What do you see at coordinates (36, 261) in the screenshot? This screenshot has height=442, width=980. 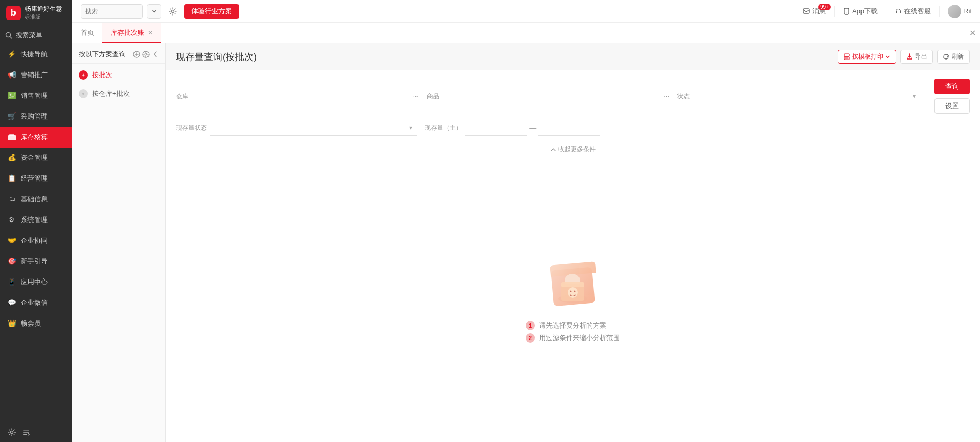 I see `sidebar-item-guide: 🎯 新手引导` at bounding box center [36, 261].